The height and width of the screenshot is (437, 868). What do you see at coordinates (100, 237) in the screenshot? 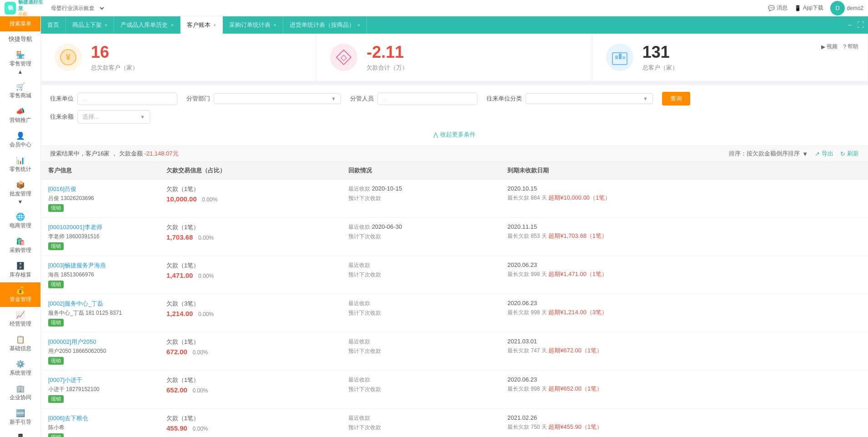
I see `cell-customer-1: [0001020001]李老师 李老师 18600391516 现销` at bounding box center [100, 237].